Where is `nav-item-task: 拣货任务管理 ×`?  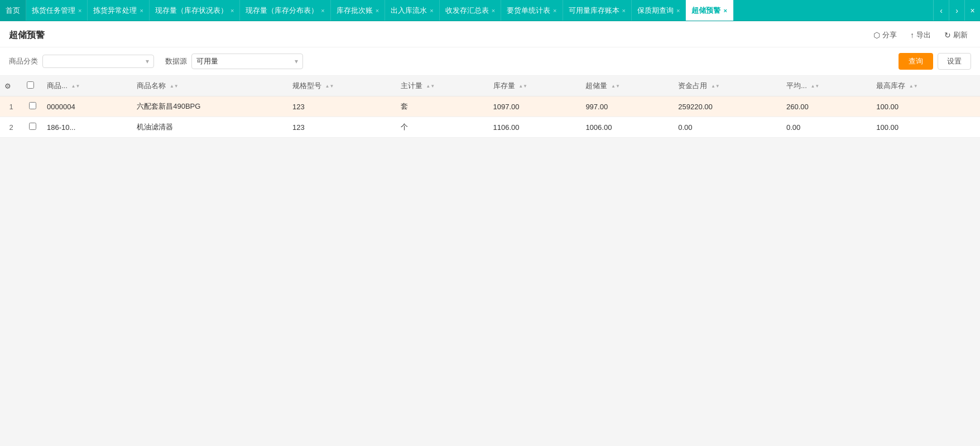 nav-item-task: 拣货任务管理 × is located at coordinates (57, 11).